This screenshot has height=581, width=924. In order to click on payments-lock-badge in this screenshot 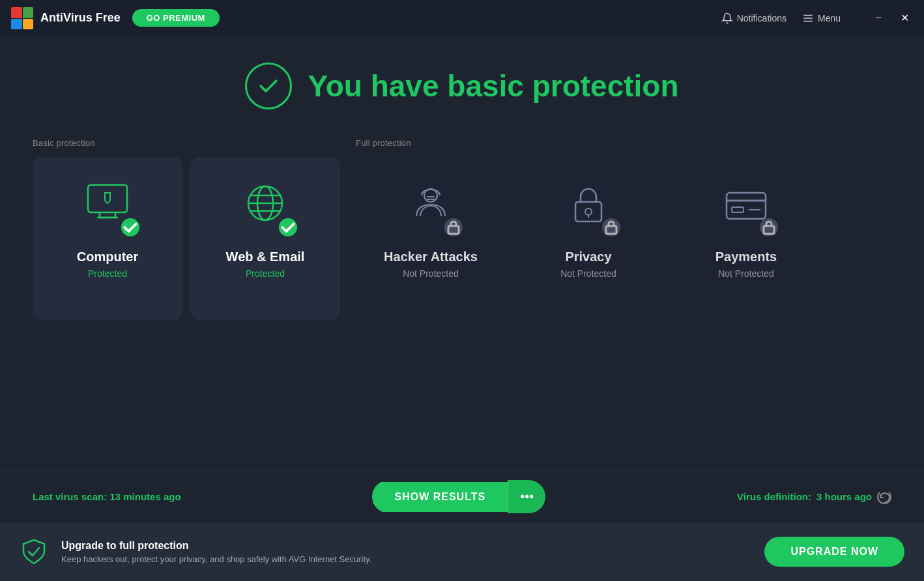, I will do `click(769, 227)`.